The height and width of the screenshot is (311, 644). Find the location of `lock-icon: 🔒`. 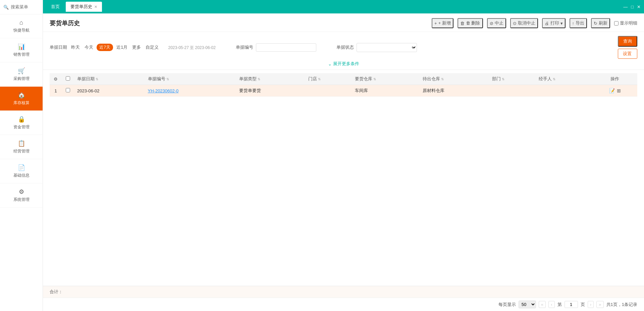

lock-icon: 🔒 is located at coordinates (21, 119).